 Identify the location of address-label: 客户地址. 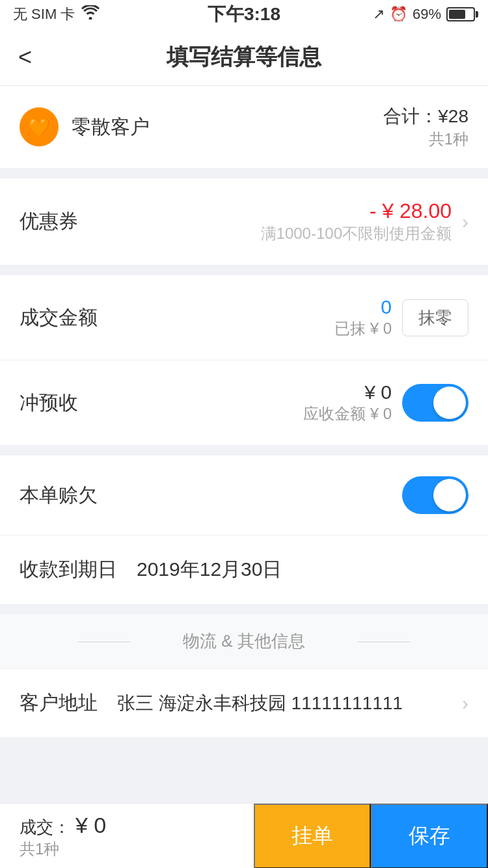
(59, 703).